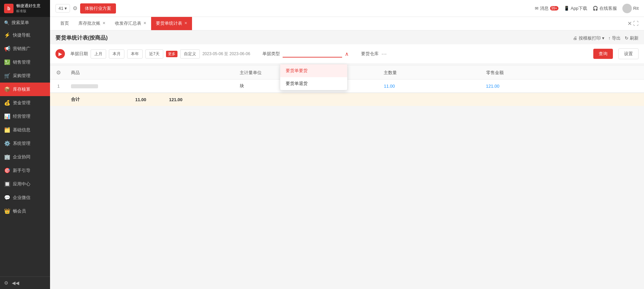 The height and width of the screenshot is (289, 644). I want to click on service-label: 在线客服, so click(608, 8).